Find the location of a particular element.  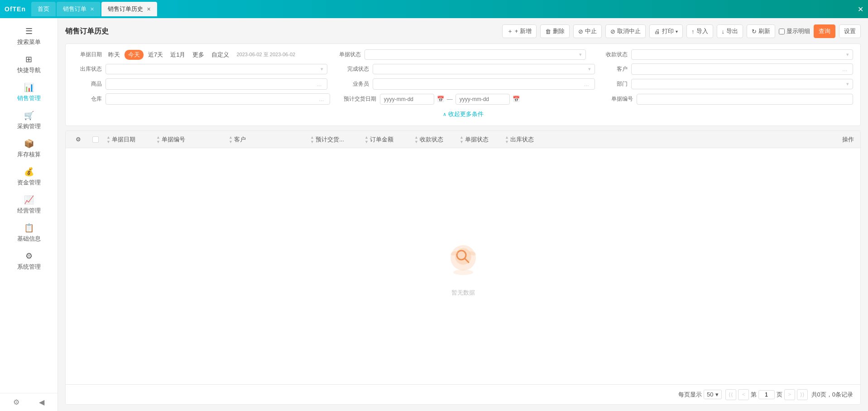

tab-home: 首页 is located at coordinates (43, 9).